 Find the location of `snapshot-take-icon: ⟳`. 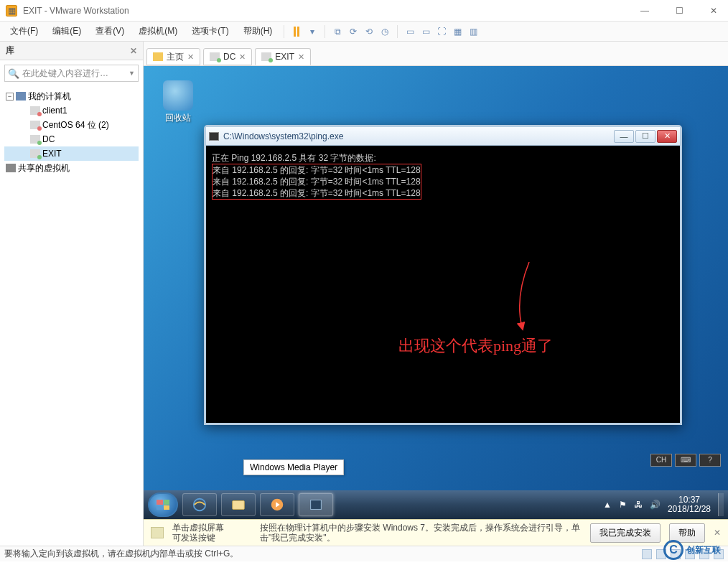

snapshot-take-icon: ⟳ is located at coordinates (353, 32).